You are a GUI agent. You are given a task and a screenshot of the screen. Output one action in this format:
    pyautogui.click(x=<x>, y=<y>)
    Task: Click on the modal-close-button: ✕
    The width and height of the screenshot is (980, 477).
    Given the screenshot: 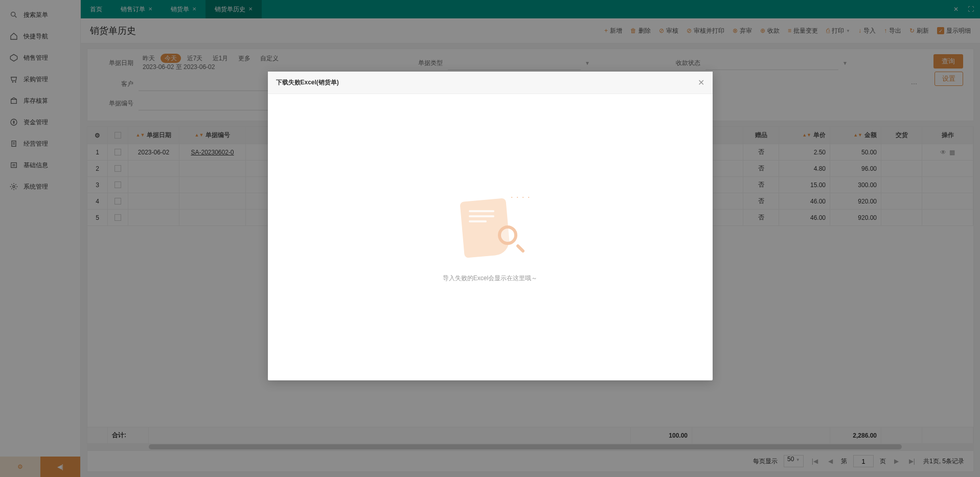 What is the action you would take?
    pyautogui.click(x=701, y=83)
    